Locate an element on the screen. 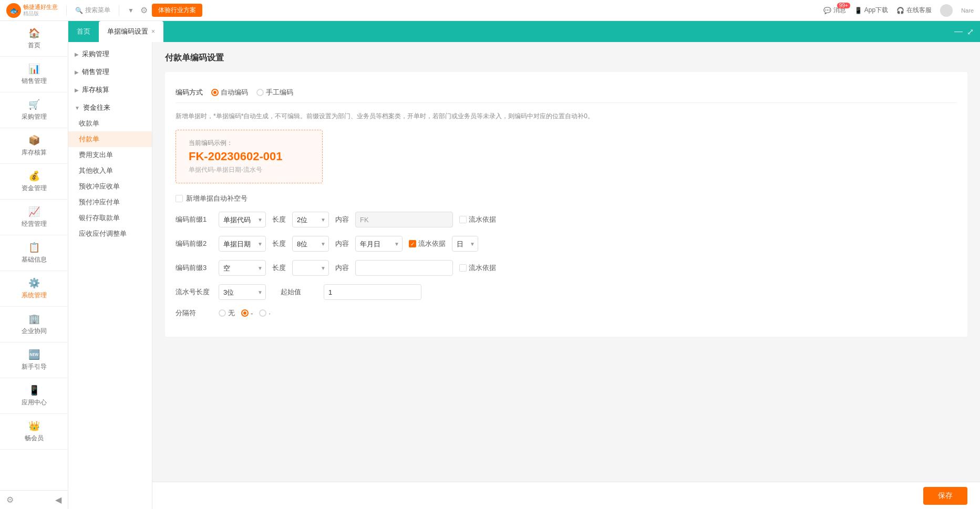 The width and height of the screenshot is (980, 509). prefix3-select: 空 is located at coordinates (242, 268).